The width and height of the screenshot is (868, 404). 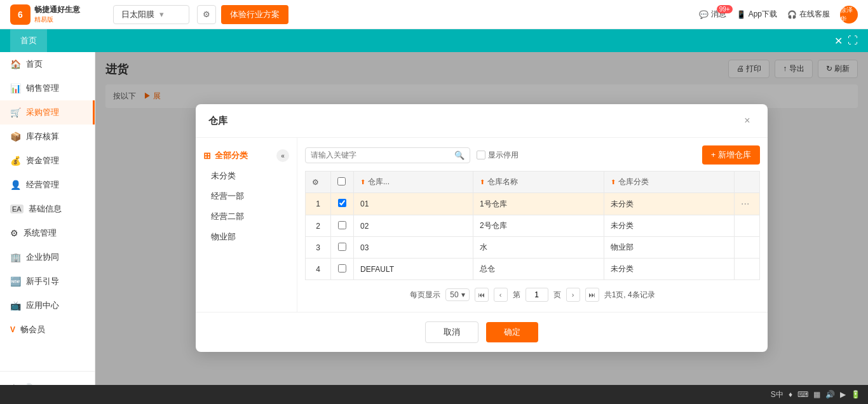 I want to click on per-page-select: 50 ▾, so click(x=458, y=295).